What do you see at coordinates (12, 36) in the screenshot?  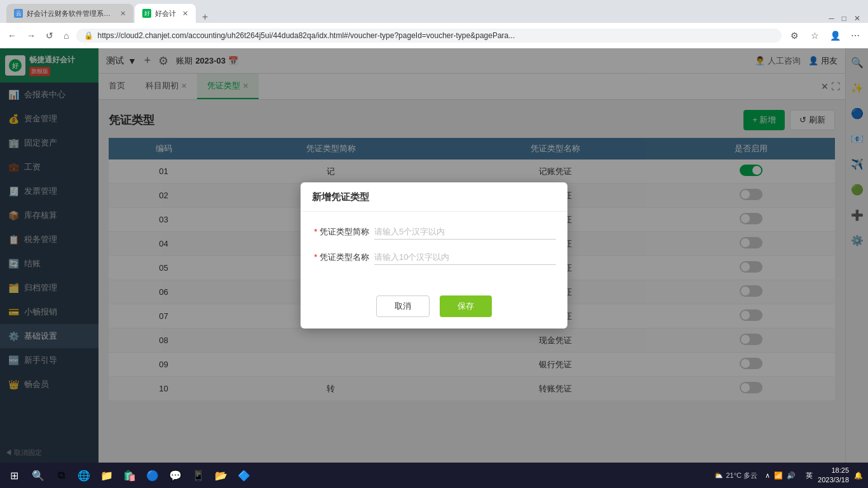 I see `back-button: ←` at bounding box center [12, 36].